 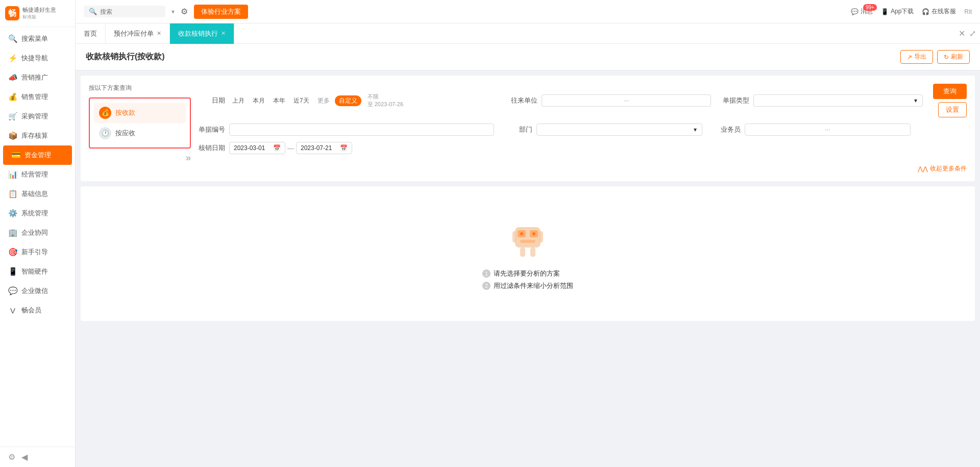 I want to click on sidebar-item-system: ⚙️ 系统管理, so click(x=38, y=213).